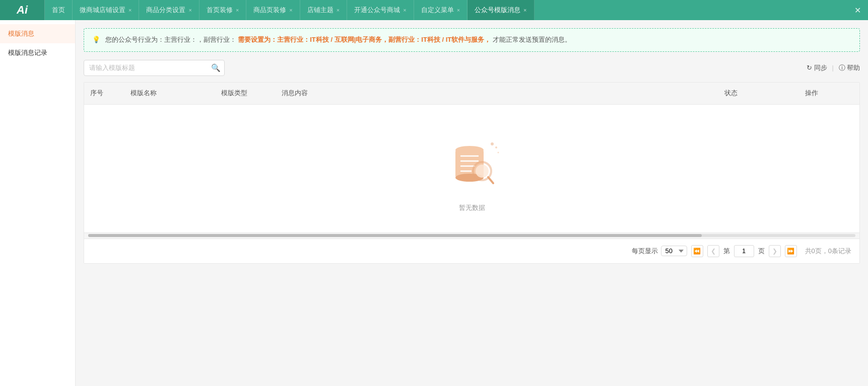  What do you see at coordinates (472, 94) in the screenshot?
I see `table-header: 序号模版名称模版类型消息内容状态操作` at bounding box center [472, 94].